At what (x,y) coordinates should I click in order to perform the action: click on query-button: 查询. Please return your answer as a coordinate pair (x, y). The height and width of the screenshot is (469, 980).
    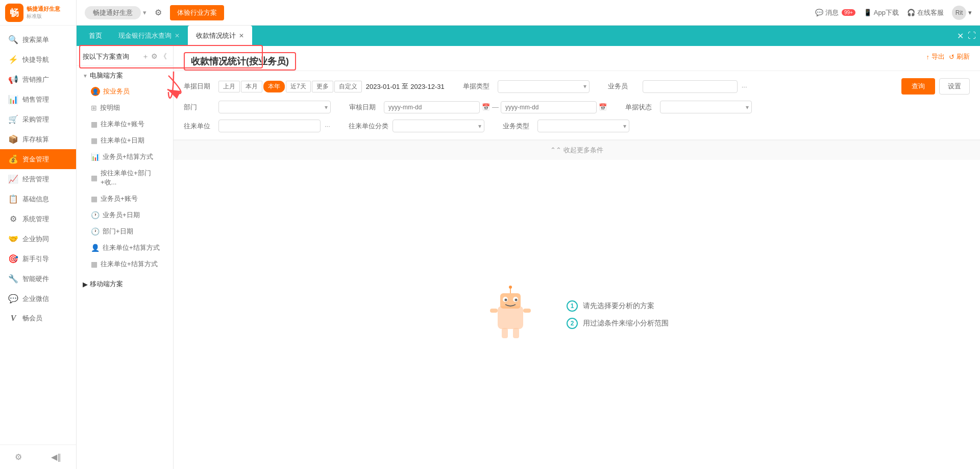
    Looking at the image, I should click on (918, 86).